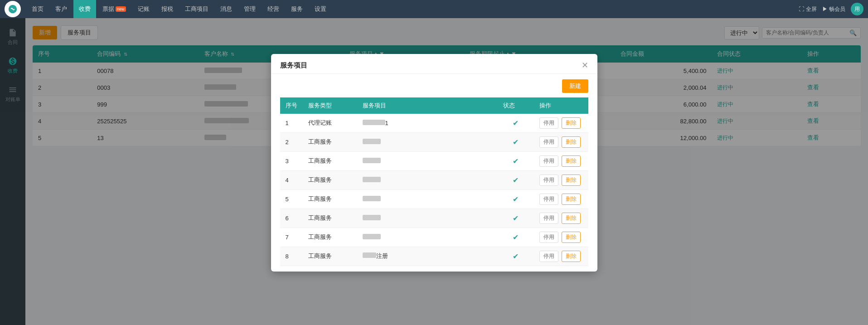 This screenshot has height=325, width=868. I want to click on nav-messages: 消息, so click(226, 9).